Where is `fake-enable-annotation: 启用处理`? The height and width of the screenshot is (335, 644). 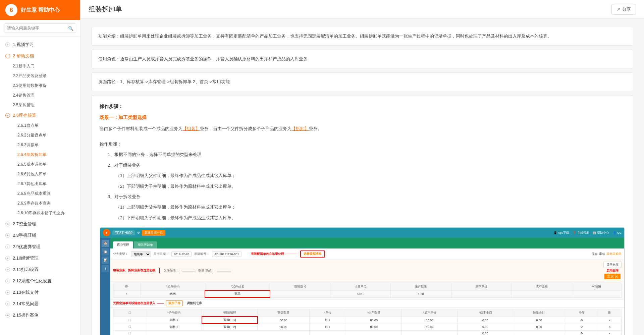
fake-enable-annotation: 启用处理 is located at coordinates (612, 271).